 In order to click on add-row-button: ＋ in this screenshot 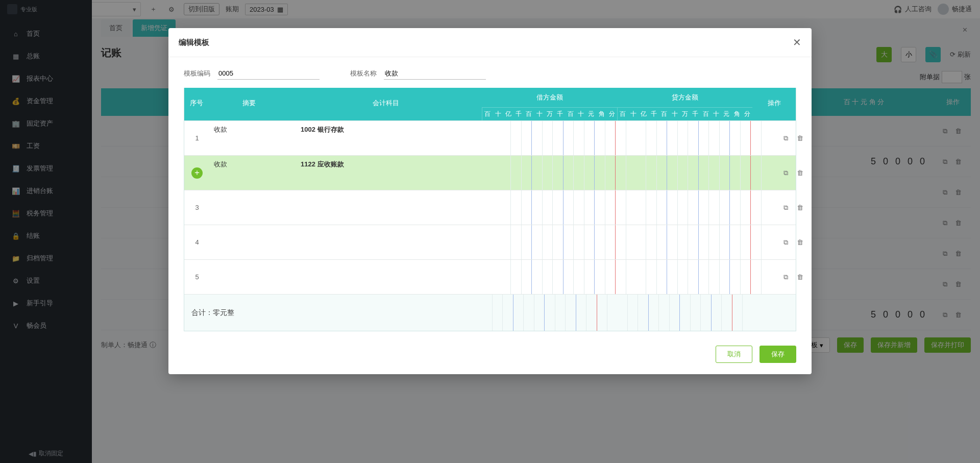, I will do `click(197, 173)`.